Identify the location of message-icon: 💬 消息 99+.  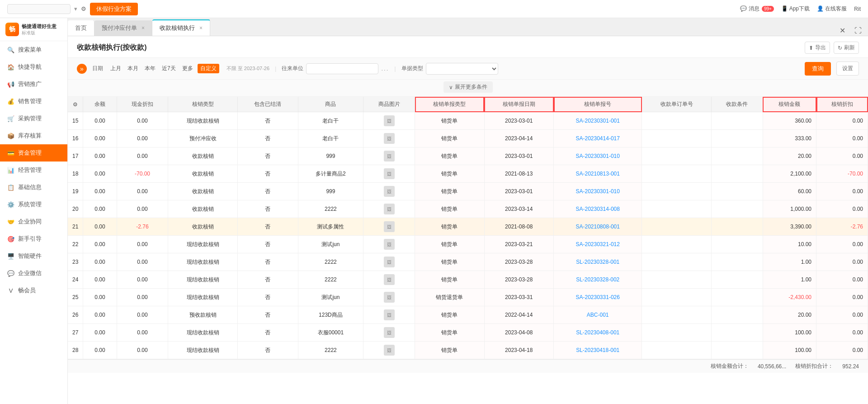
(757, 9).